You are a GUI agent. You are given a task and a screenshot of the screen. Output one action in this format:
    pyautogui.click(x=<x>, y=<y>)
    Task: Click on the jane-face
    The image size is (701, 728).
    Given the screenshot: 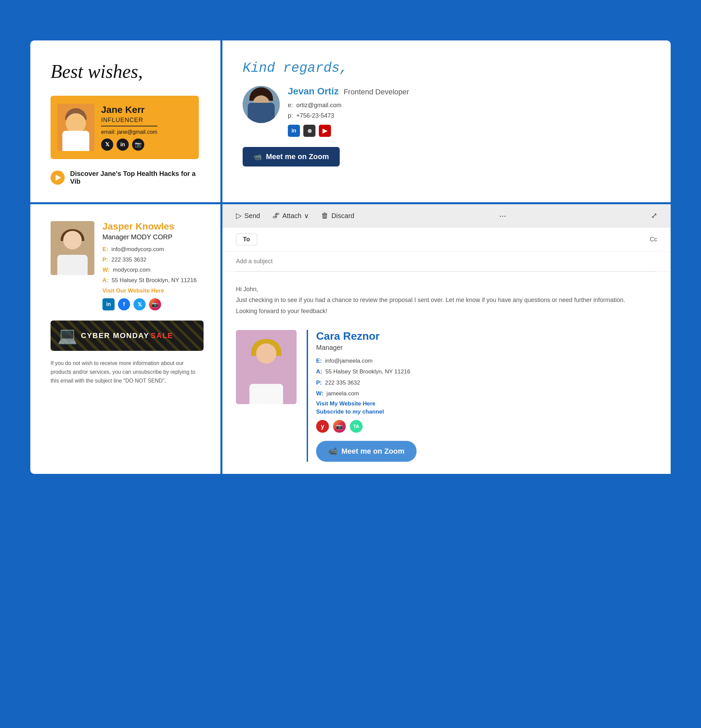 What is the action you would take?
    pyautogui.click(x=76, y=123)
    